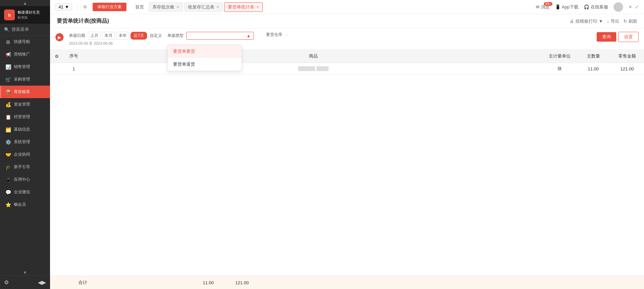  Describe the element at coordinates (109, 36) in the screenshot. I see `date-btn-this-month: 本月` at that location.